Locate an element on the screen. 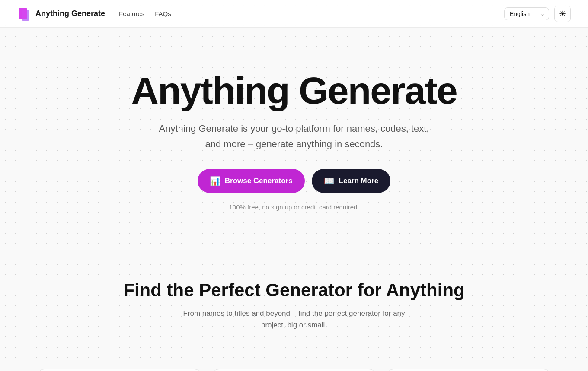  theme-toggle-button: ☀ is located at coordinates (562, 14).